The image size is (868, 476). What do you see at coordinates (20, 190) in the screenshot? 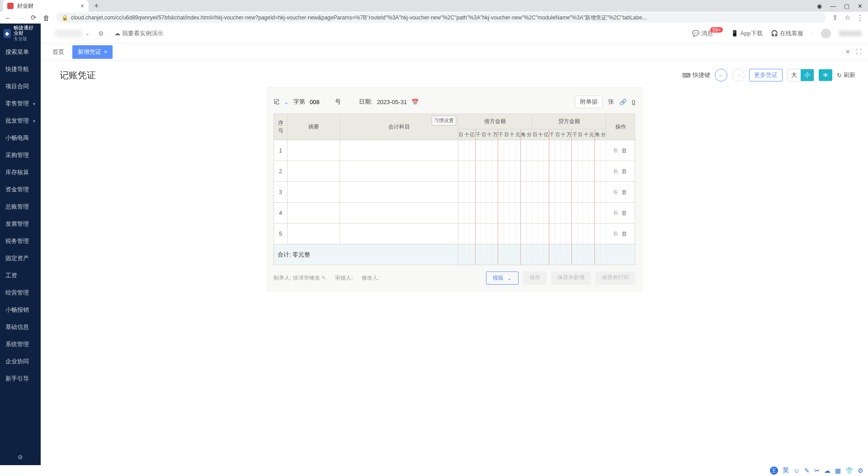
I see `sidebar-item-8: 资金管理` at bounding box center [20, 190].